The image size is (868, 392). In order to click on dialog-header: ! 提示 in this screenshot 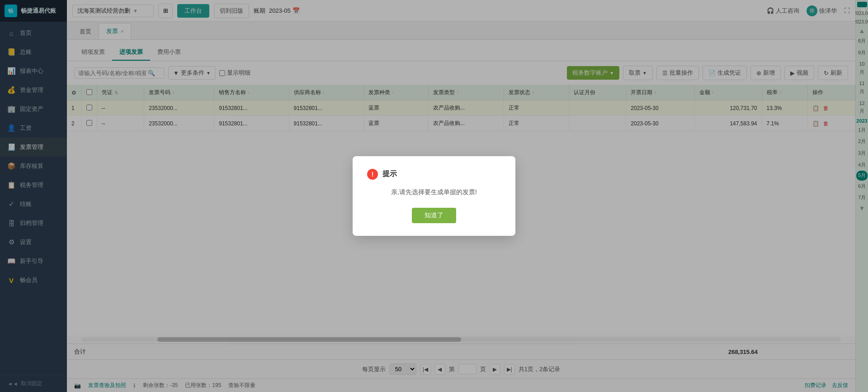, I will do `click(434, 174)`.